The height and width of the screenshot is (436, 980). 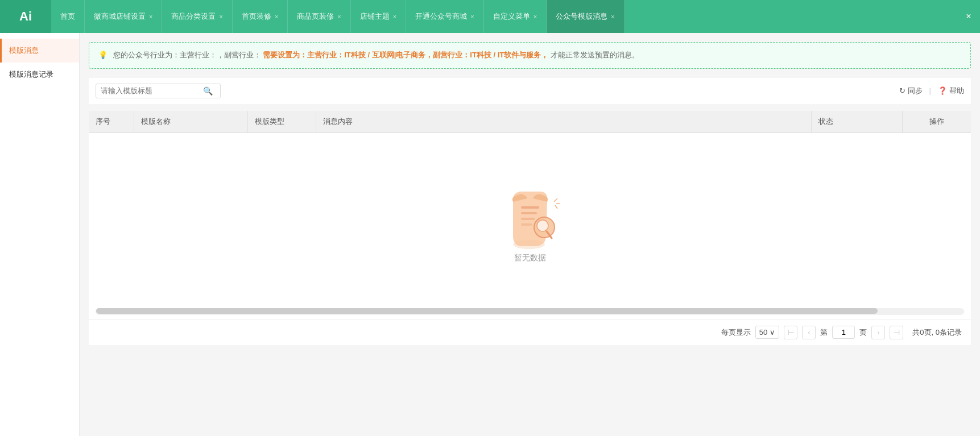 What do you see at coordinates (40, 51) in the screenshot?
I see `sidebar-item-0: 模版消息` at bounding box center [40, 51].